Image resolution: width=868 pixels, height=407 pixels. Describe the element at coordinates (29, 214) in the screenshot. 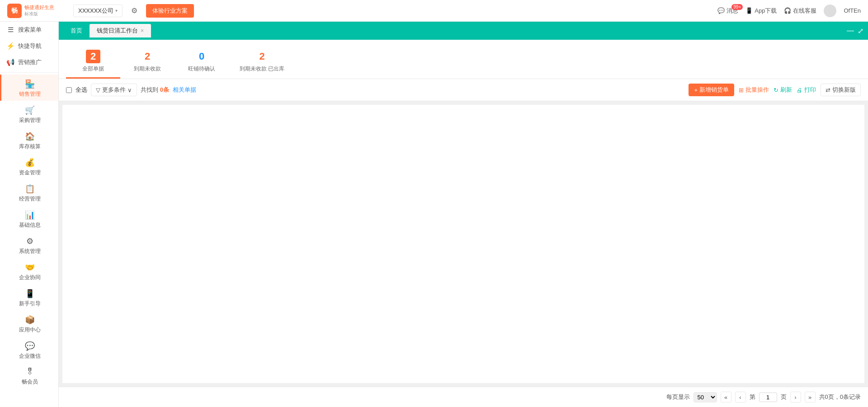

I see `sidebar: ☰ 搜索菜单 ⚡ 快捷导航 📢 营销推广 🏪 销售管理 🛒 采购管理 🏠 库存核…` at that location.